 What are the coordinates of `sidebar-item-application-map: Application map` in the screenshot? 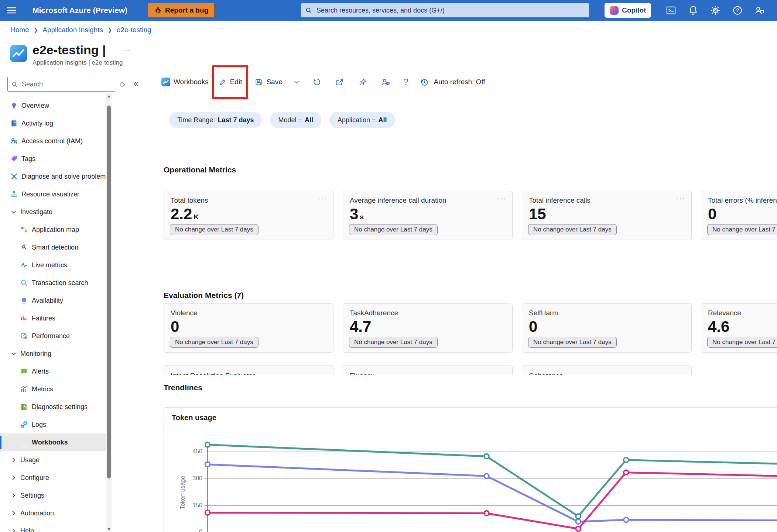 It's located at (56, 230).